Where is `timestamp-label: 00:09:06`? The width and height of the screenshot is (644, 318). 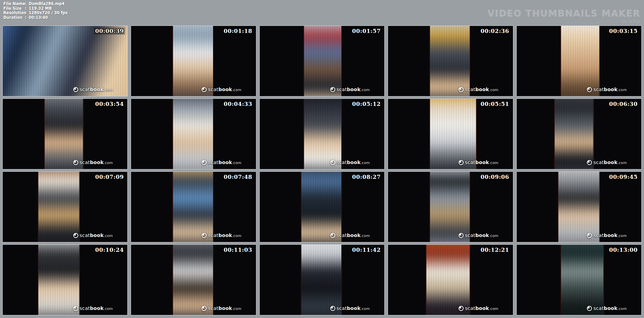
timestamp-label: 00:09:06 is located at coordinates (495, 177).